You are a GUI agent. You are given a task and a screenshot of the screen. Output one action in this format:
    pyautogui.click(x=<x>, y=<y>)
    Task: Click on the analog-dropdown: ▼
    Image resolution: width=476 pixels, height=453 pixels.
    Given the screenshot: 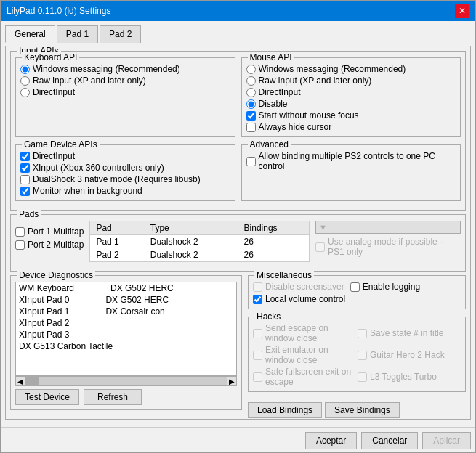 What is the action you would take?
    pyautogui.click(x=388, y=227)
    